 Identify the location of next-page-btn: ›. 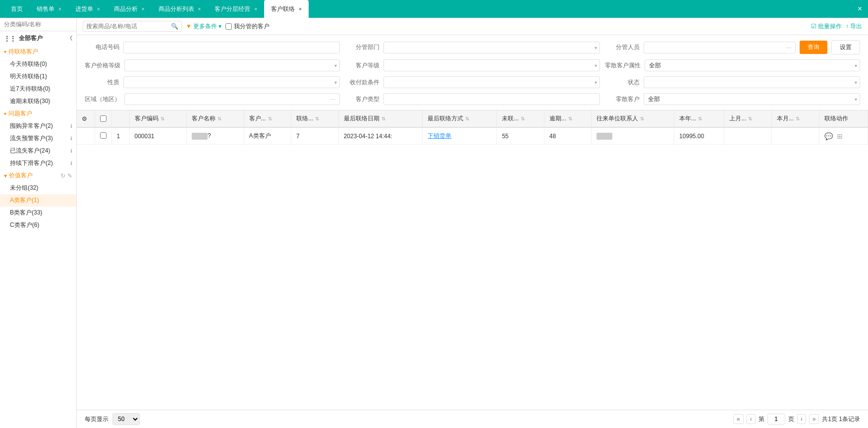
(802, 419).